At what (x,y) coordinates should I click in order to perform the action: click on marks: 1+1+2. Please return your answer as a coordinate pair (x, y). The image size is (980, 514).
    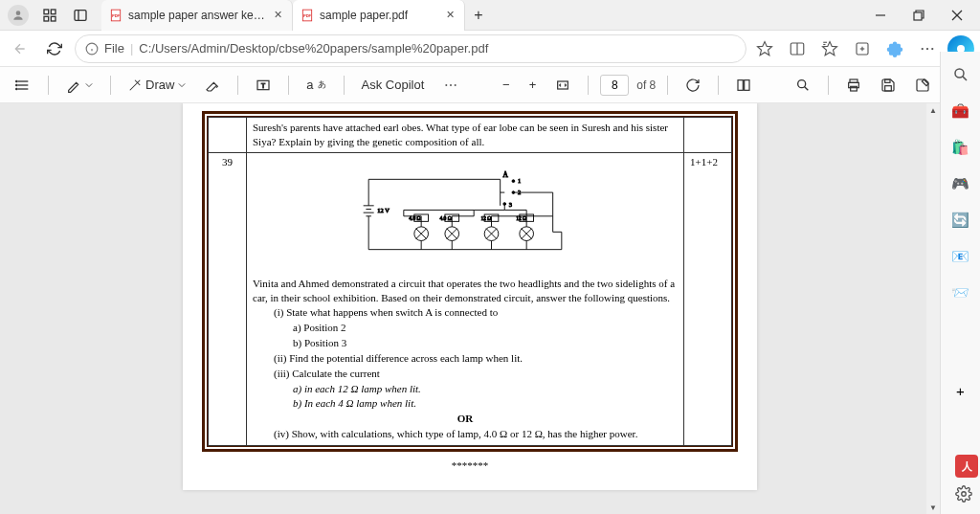
    Looking at the image, I should click on (708, 299).